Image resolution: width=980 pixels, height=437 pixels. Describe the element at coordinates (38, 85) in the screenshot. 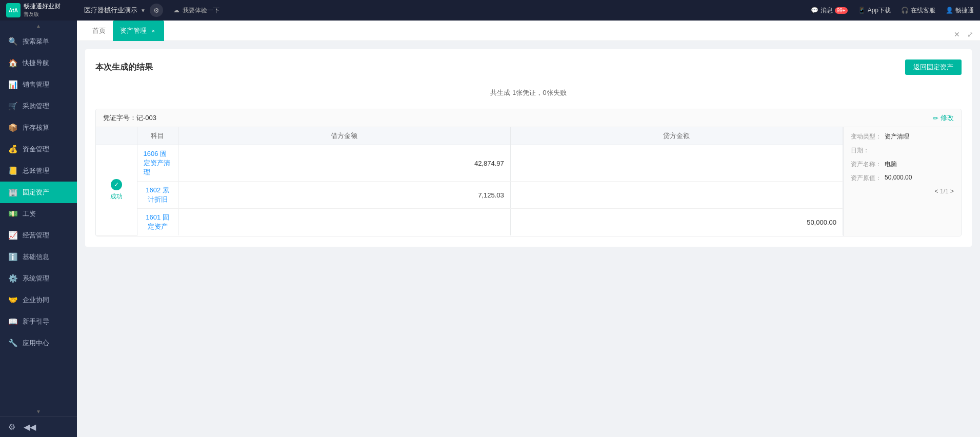

I see `sidebar-item-sales: 📊 销售管理` at that location.